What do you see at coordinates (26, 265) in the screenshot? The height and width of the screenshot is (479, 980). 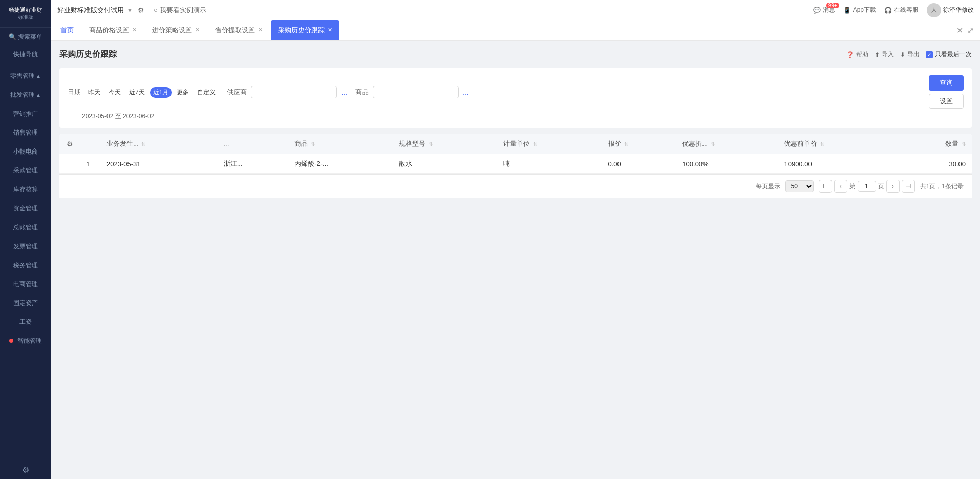 I see `sidebar-item-tax: 税务管理` at bounding box center [26, 265].